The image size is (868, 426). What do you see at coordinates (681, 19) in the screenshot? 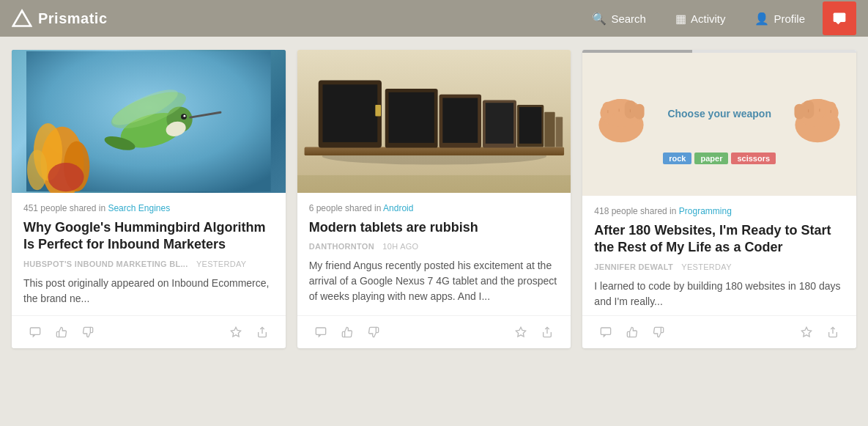
I see `activity-icon: ▦` at bounding box center [681, 19].